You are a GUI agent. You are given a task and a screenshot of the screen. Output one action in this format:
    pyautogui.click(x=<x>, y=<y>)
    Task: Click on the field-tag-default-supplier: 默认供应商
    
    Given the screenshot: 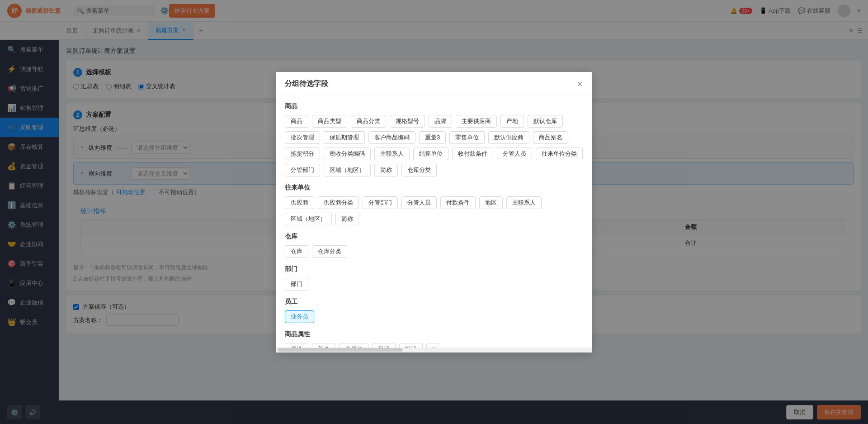 What is the action you would take?
    pyautogui.click(x=509, y=138)
    